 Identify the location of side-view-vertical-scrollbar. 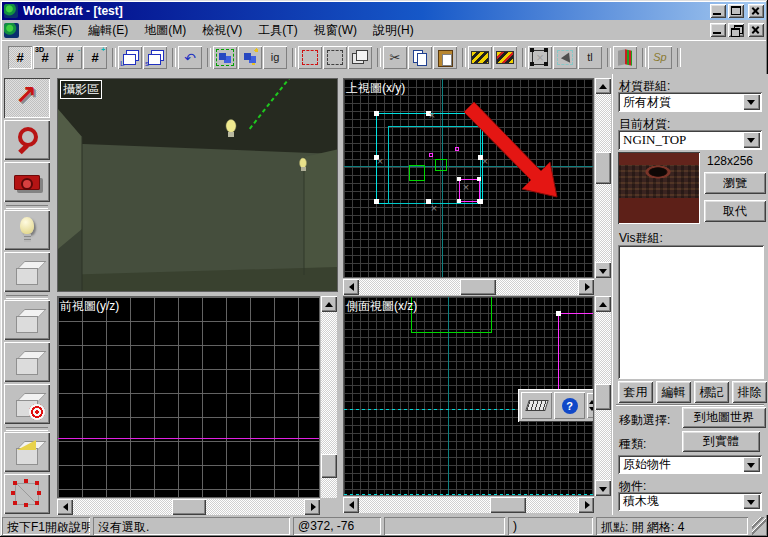
(603, 396).